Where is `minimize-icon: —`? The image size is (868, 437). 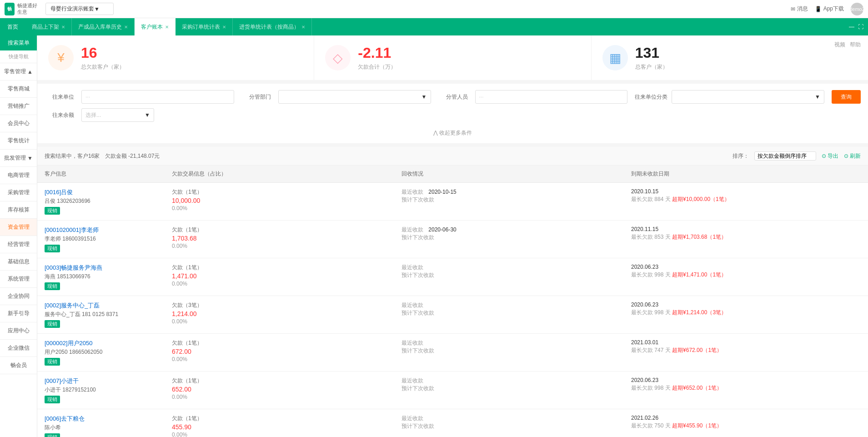
minimize-icon: — is located at coordinates (852, 27).